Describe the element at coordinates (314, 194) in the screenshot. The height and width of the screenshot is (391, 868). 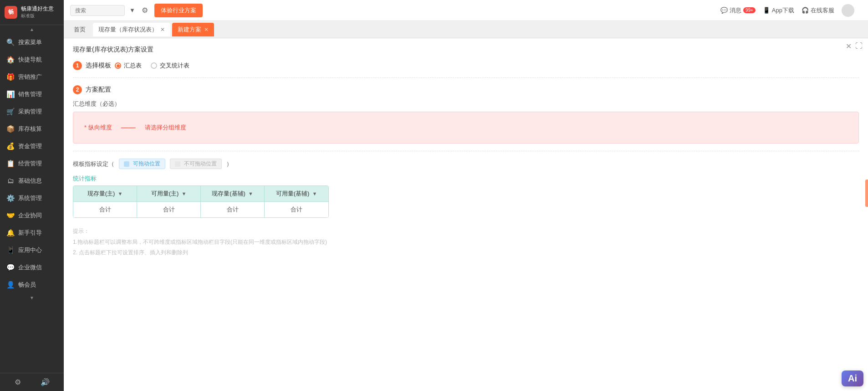
I see `chevron-down-col3: ▼` at that location.